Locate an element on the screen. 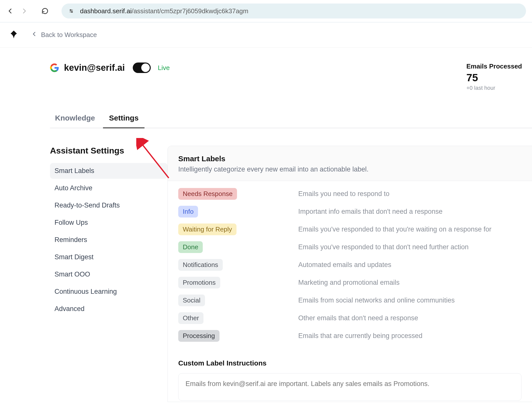 The height and width of the screenshot is (418, 532). stat-value: 75 is located at coordinates (494, 78).